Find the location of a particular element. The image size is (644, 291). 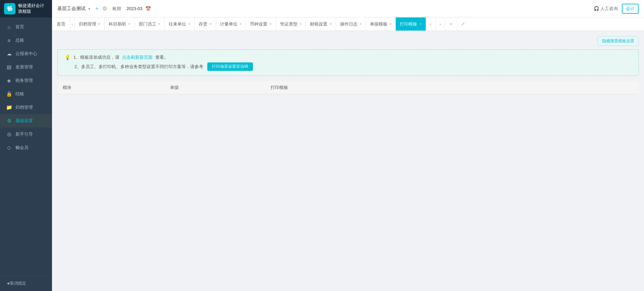

tab-subject: 科目期初 × is located at coordinates (119, 24).